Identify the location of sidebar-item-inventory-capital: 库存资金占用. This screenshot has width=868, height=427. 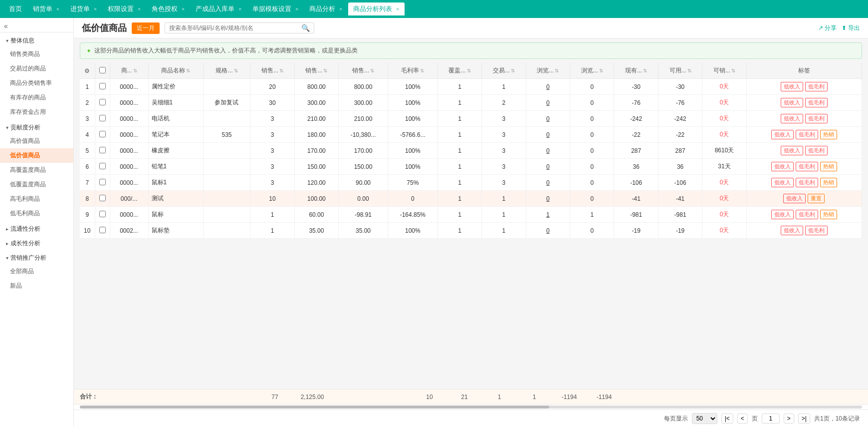
(37, 112).